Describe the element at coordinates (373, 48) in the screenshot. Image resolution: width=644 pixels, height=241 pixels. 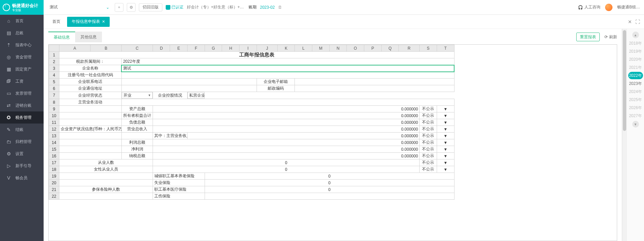
I see `col-header: P` at that location.